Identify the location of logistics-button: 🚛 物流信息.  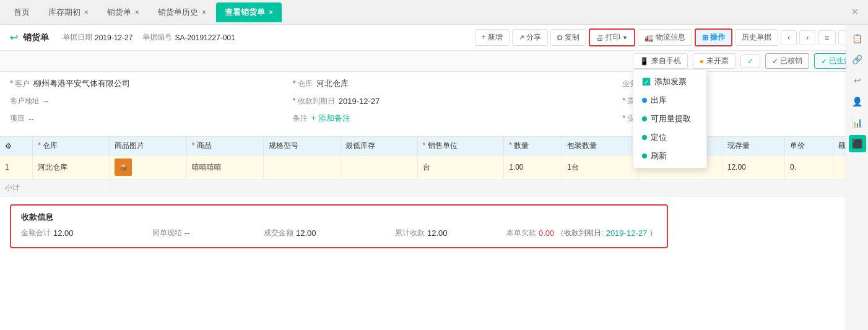
(665, 37).